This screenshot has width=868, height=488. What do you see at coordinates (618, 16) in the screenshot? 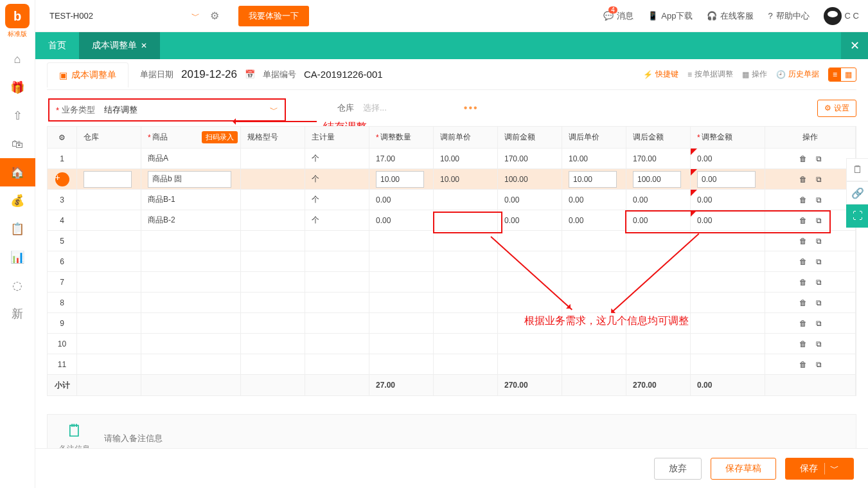
I see `messages-link: 💬 4 消息` at bounding box center [618, 16].